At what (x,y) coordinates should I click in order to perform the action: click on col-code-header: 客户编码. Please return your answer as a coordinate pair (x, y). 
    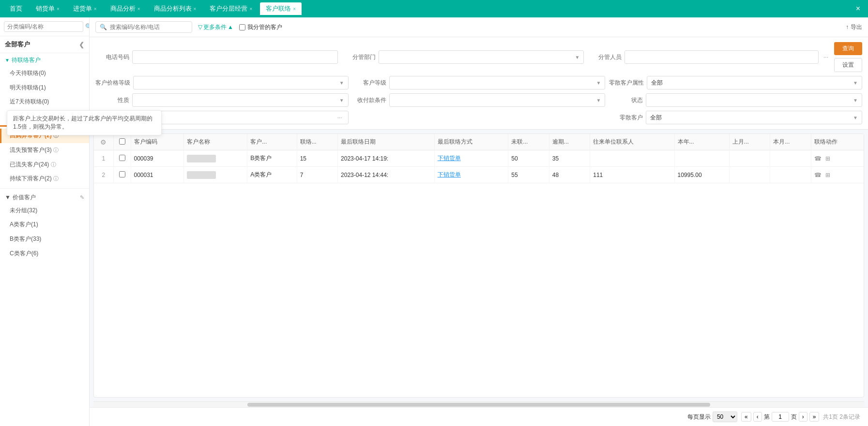
    Looking at the image, I should click on (157, 142).